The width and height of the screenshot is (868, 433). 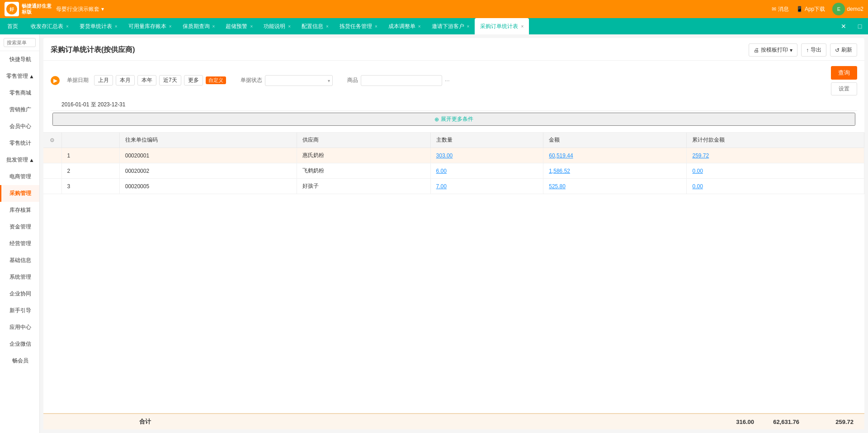 I want to click on nav-tab-cost: 成本调整单 ×, so click(x=405, y=26).